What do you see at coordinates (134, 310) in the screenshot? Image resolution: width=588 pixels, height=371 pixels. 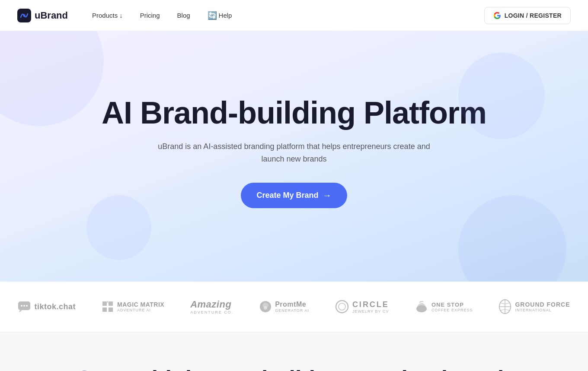 I see `magic-matrix-sub: ADVENTURE AI` at bounding box center [134, 310].